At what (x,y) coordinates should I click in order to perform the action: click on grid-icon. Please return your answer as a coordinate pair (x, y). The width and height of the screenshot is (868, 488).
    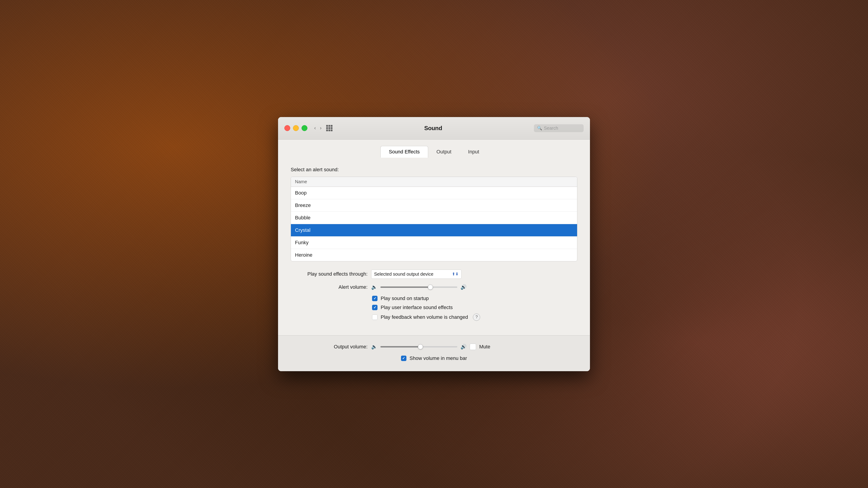
    Looking at the image, I should click on (330, 128).